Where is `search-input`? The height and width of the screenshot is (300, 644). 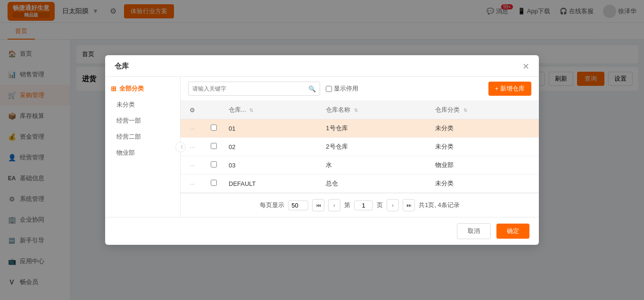 search-input is located at coordinates (249, 89).